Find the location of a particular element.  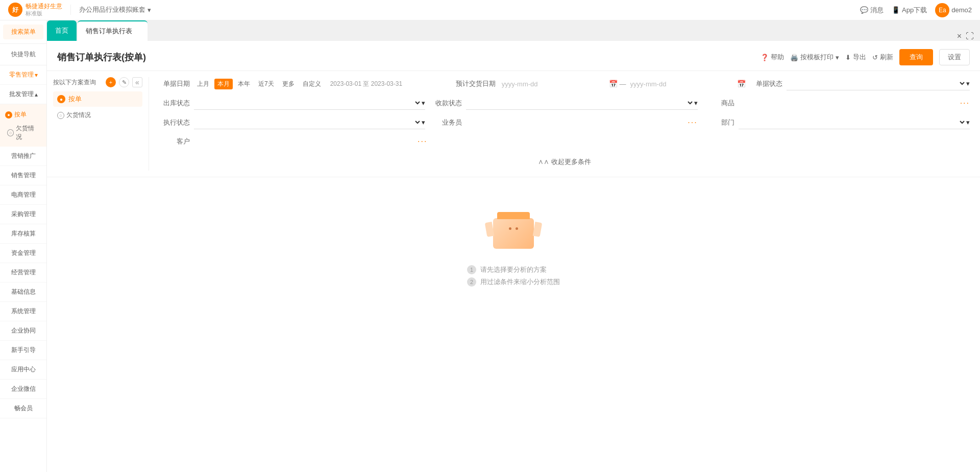

date-tab-custom: 自定义 is located at coordinates (312, 84).